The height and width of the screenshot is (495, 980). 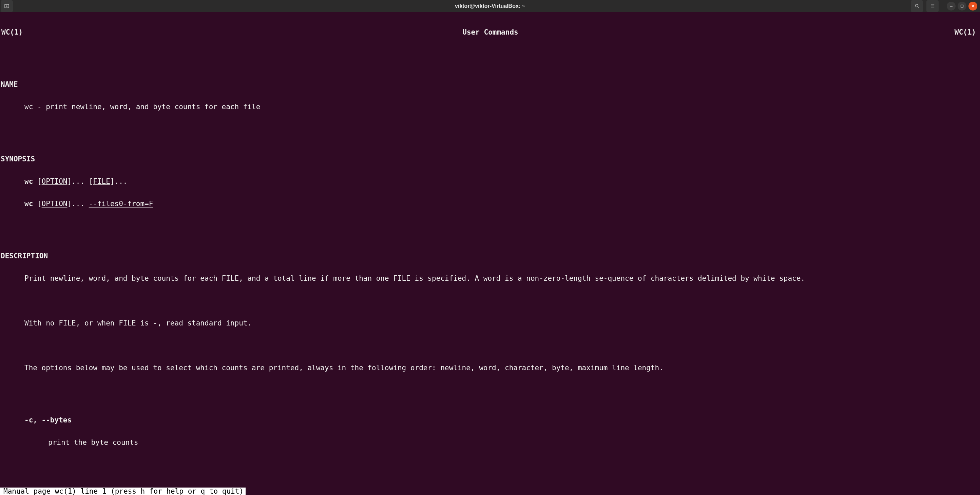 What do you see at coordinates (490, 6) in the screenshot?
I see `window-title: viktor@viktor-VirtualBox: ~` at bounding box center [490, 6].